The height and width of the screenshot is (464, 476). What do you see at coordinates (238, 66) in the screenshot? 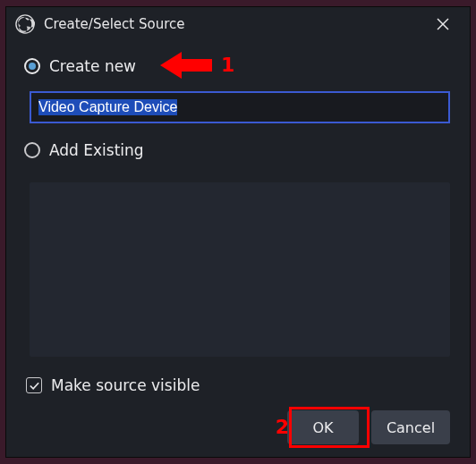
I see `radio-create-new: Create new` at bounding box center [238, 66].